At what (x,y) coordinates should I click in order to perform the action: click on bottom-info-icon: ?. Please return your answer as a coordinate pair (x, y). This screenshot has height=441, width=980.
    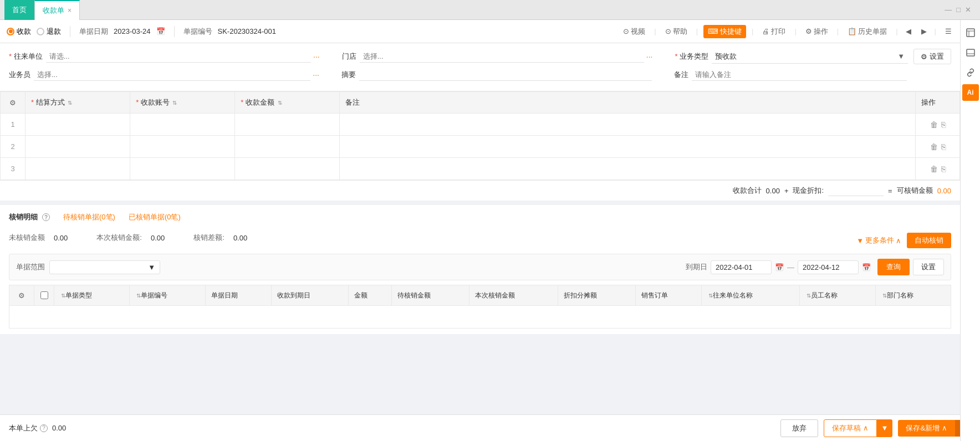
    Looking at the image, I should click on (44, 428).